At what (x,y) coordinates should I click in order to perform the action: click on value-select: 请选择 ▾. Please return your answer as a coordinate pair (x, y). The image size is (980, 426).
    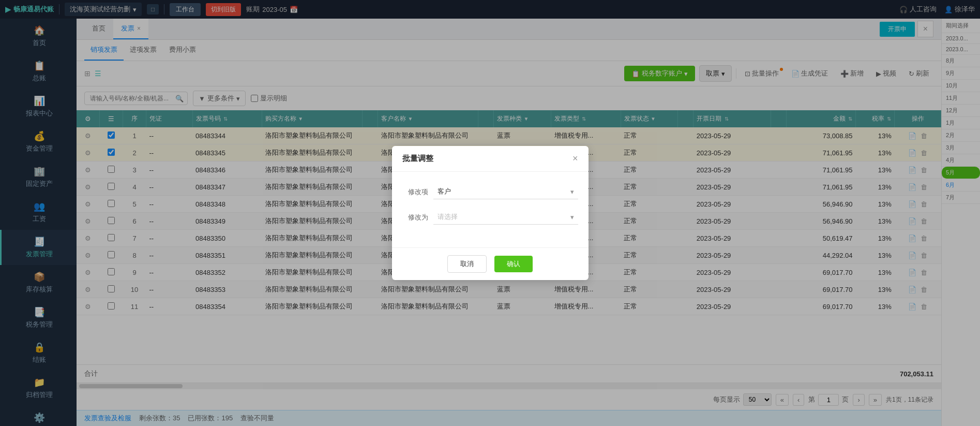
    Looking at the image, I should click on (506, 217).